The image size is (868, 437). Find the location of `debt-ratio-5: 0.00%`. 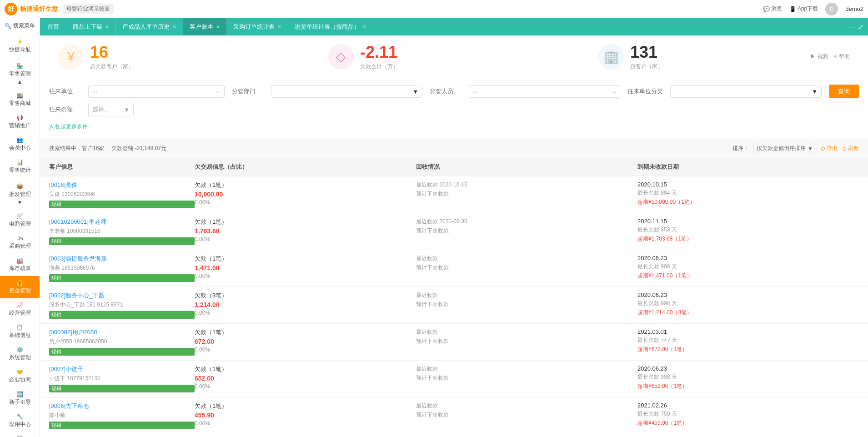

debt-ratio-5: 0.00% is located at coordinates (306, 387).